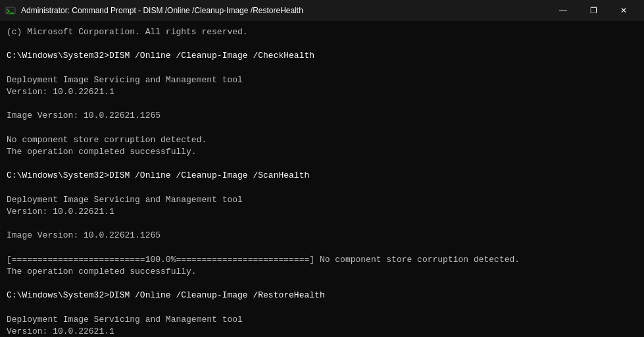 The image size is (644, 337). Describe the element at coordinates (284, 11) in the screenshot. I see `window-title: Administrator: Command Prompt - DISM /On…` at that location.